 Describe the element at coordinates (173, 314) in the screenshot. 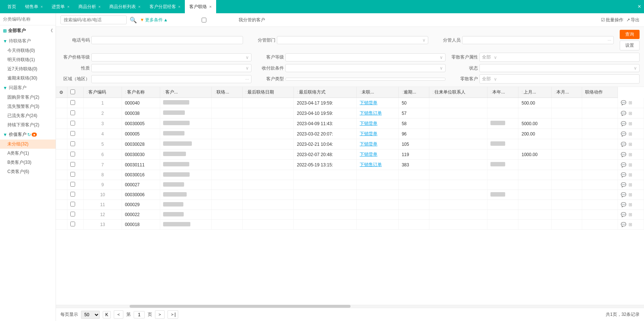

I see `last-page-btn: ＞|` at that location.